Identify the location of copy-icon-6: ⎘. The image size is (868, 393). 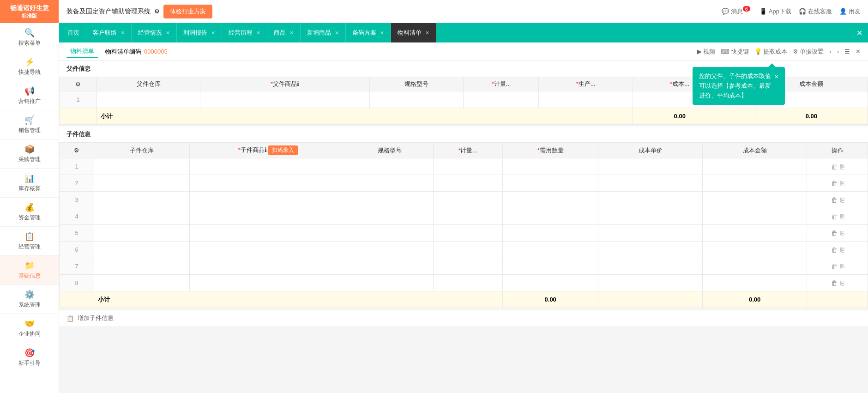
(842, 266).